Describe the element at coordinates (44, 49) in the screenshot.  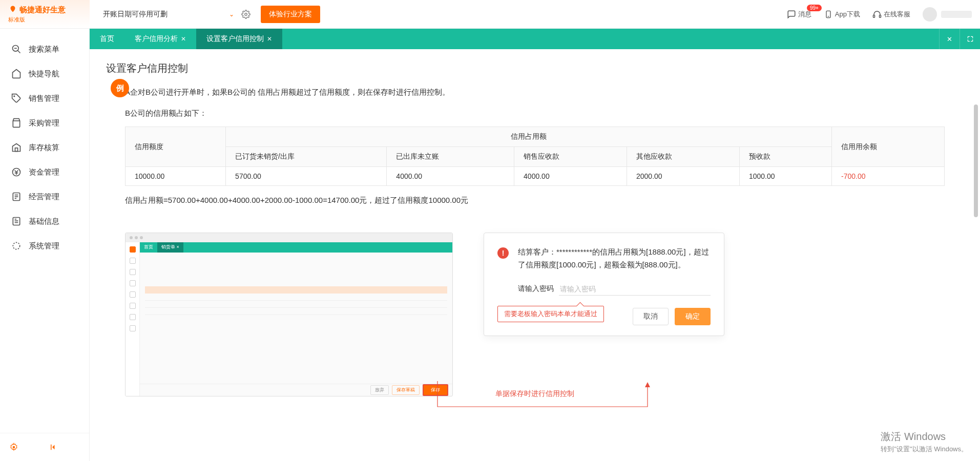
I see `sidebar-item-label: 搜索菜单` at that location.